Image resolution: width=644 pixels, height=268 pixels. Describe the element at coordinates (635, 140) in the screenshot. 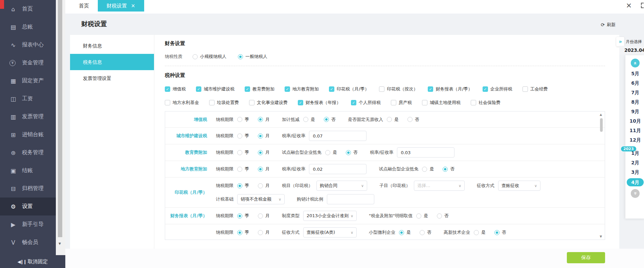

I see `month-12月: 12月` at that location.